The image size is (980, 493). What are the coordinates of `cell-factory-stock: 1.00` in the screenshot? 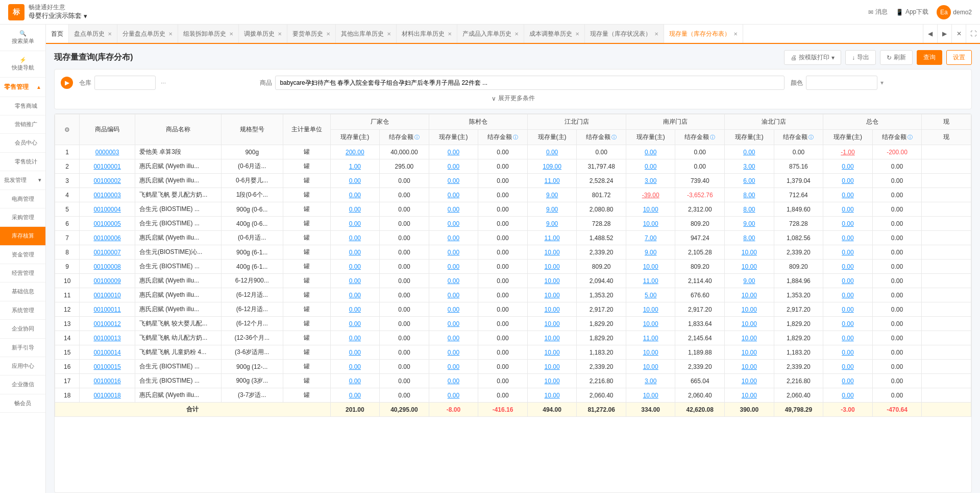 It's located at (355, 167).